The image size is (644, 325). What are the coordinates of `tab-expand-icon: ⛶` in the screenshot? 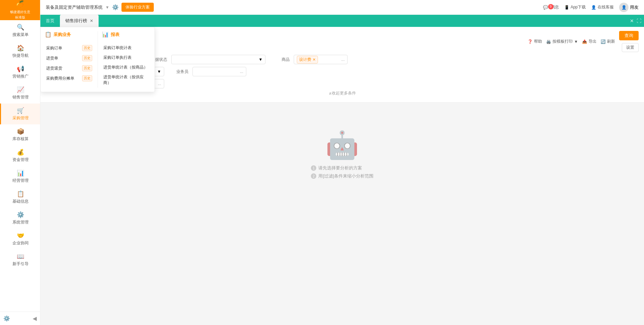 It's located at (639, 21).